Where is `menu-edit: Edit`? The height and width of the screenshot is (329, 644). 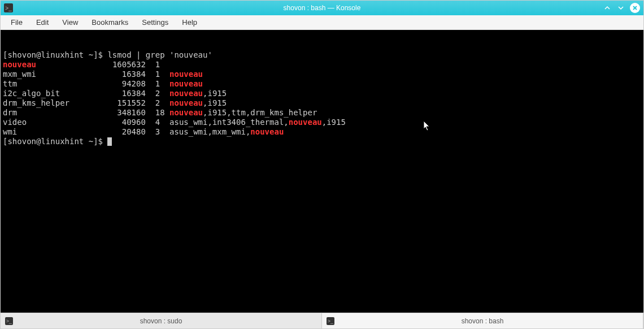 menu-edit: Edit is located at coordinates (42, 23).